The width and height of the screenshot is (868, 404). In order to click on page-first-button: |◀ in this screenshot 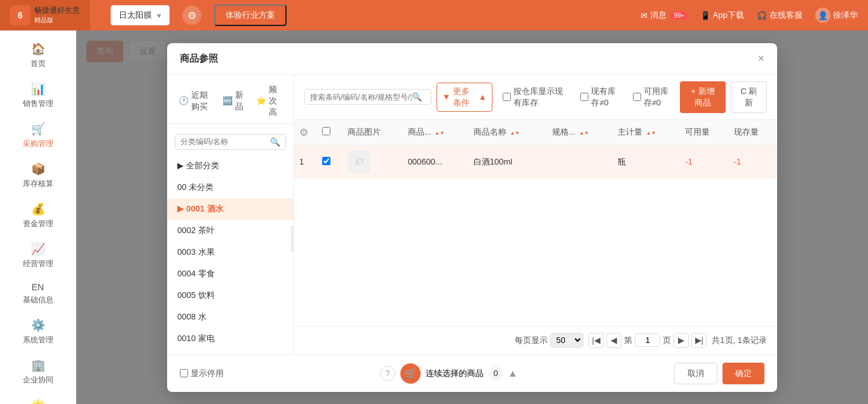, I will do `click(596, 340)`.